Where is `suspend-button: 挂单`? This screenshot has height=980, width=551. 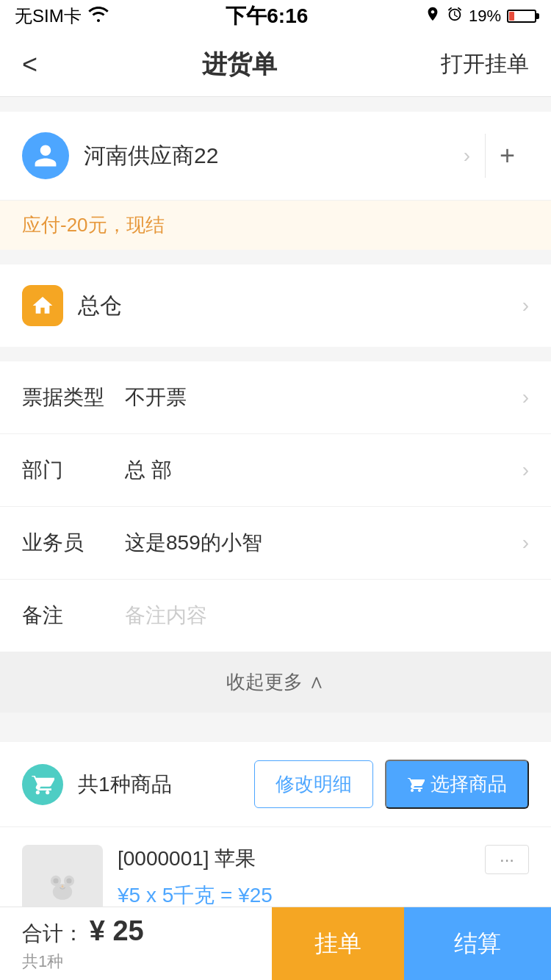
suspend-button: 挂单 is located at coordinates (338, 944).